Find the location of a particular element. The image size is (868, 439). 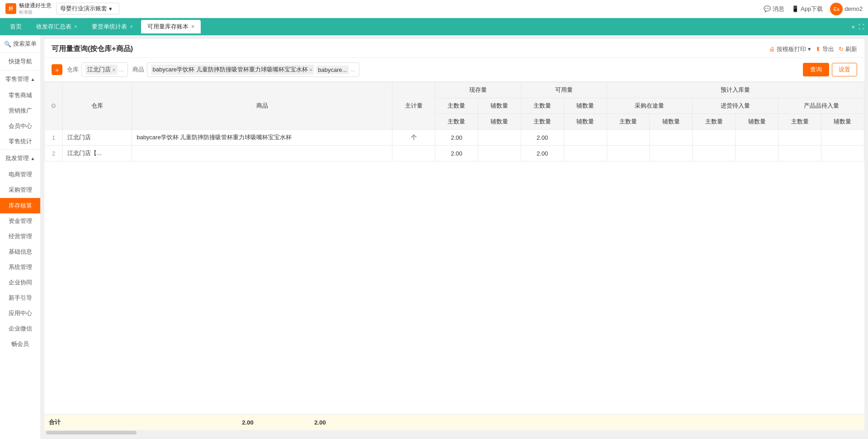

row-unit-1: 个 is located at coordinates (414, 137).